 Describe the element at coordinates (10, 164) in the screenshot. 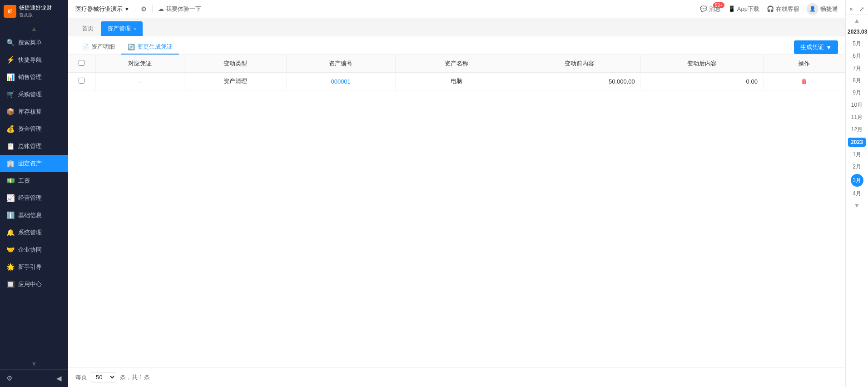

I see `fixed-assets-icon: 🏢` at that location.